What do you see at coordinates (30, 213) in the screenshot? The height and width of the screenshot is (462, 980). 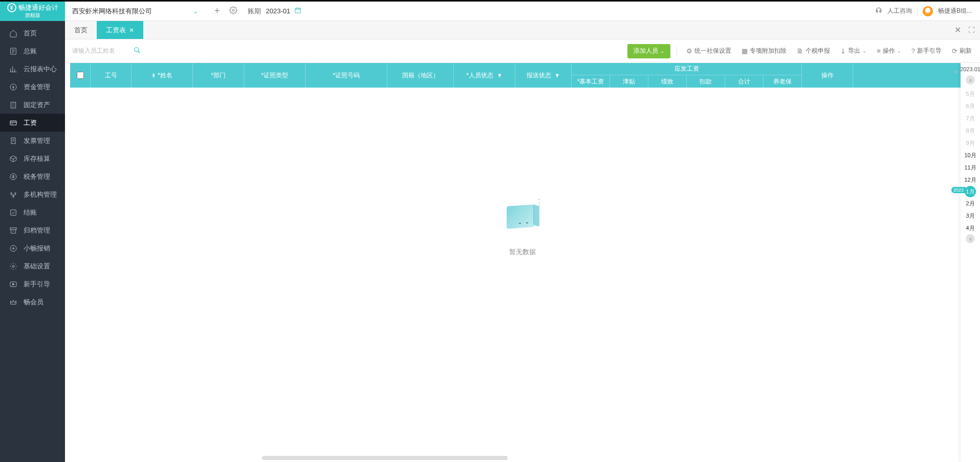 I see `sidebar-item-label: 结账` at bounding box center [30, 213].